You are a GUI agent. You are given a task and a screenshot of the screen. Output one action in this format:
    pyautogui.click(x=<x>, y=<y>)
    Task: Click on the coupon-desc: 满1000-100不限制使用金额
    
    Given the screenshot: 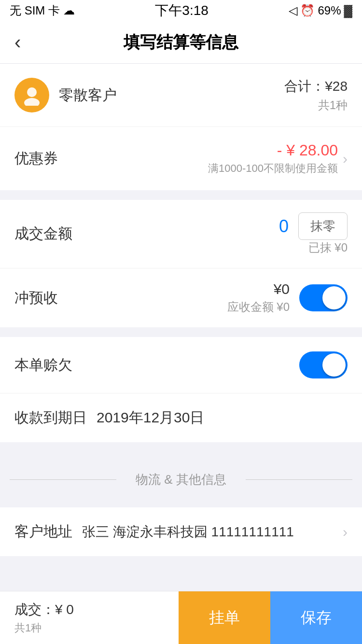 What is the action you would take?
    pyautogui.click(x=273, y=168)
    